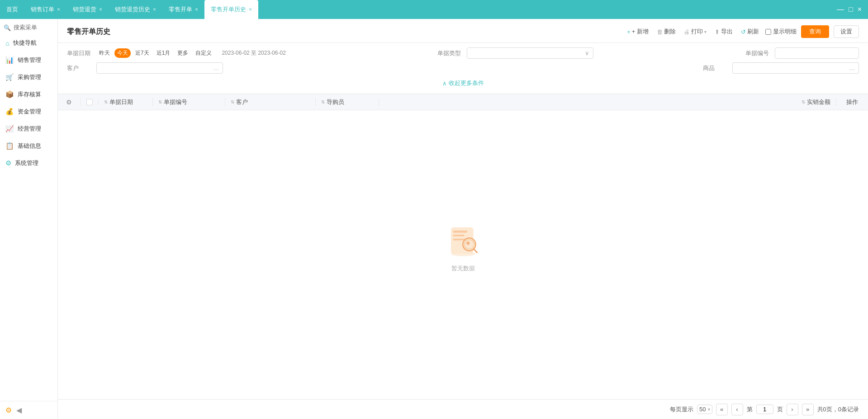 The width and height of the screenshot is (868, 419). What do you see at coordinates (336, 102) in the screenshot?
I see `col-guide-label: 导购员` at bounding box center [336, 102].